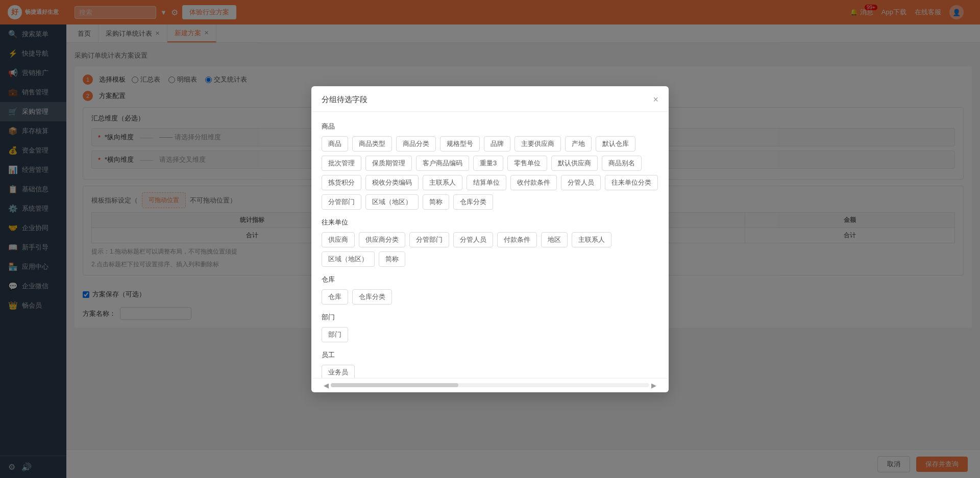 The image size is (980, 478). What do you see at coordinates (490, 335) in the screenshot?
I see `tags-grid-3: 部门` at bounding box center [490, 335].